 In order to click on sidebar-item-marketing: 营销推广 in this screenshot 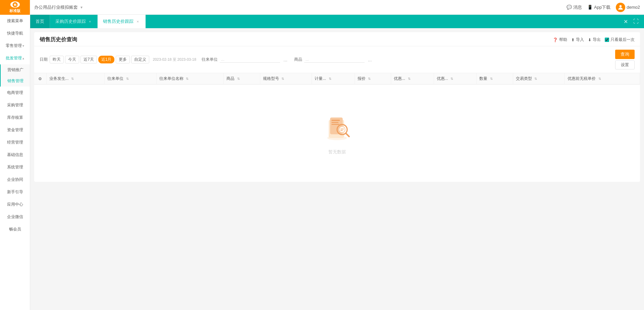, I will do `click(15, 70)`.